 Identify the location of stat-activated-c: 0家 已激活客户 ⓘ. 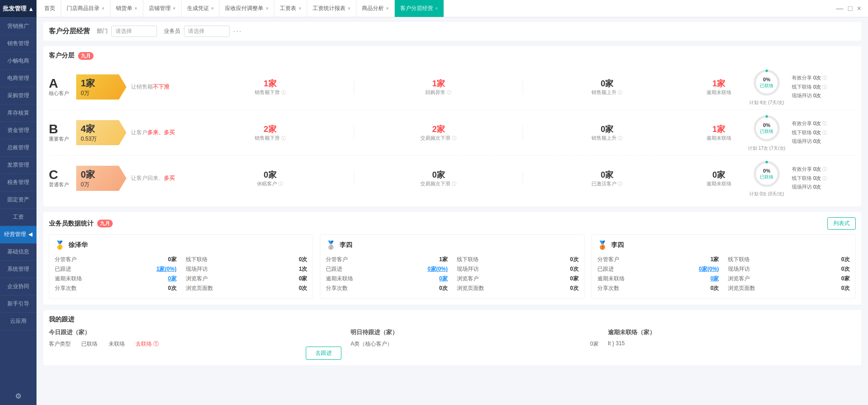
(607, 178).